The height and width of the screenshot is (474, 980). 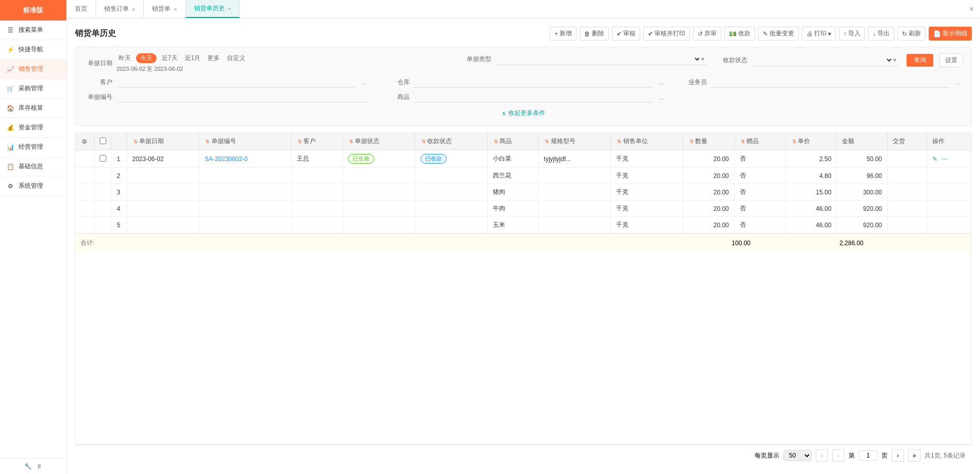 I want to click on docno-label: 单据编号, so click(x=98, y=97).